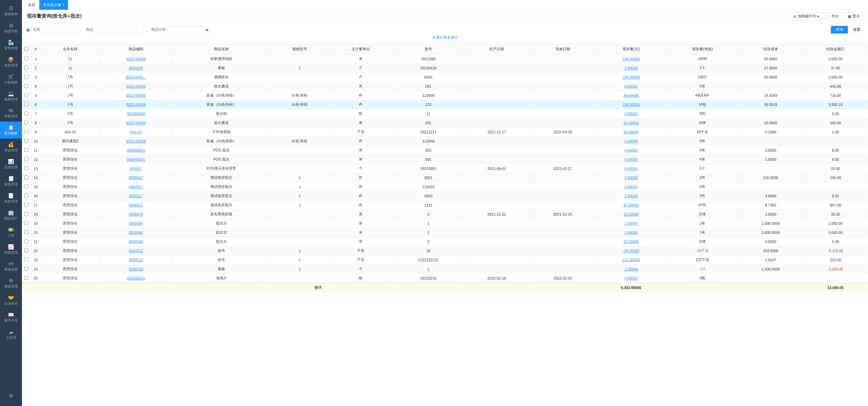 This screenshot has height=406, width=868. I want to click on sidebar-item-retail: 🏪 零售管理, so click(11, 45).